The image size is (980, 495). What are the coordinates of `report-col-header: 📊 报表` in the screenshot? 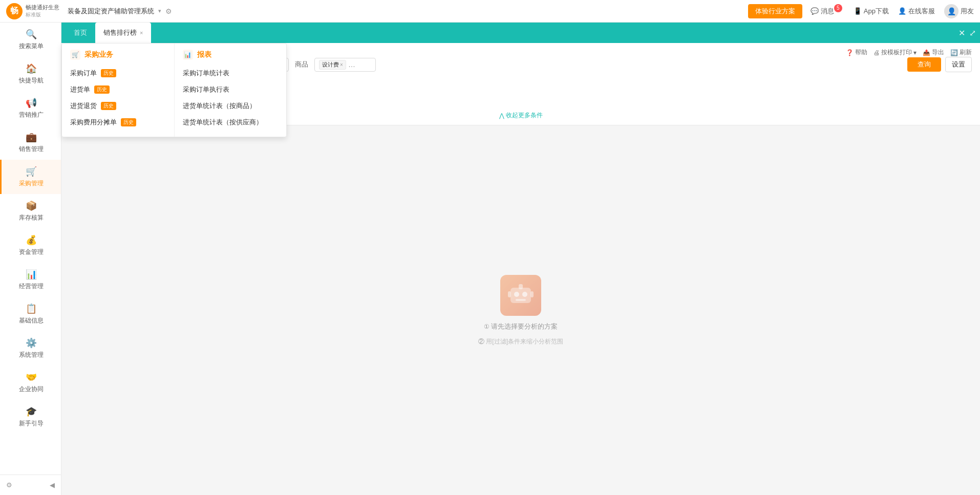 It's located at (230, 55).